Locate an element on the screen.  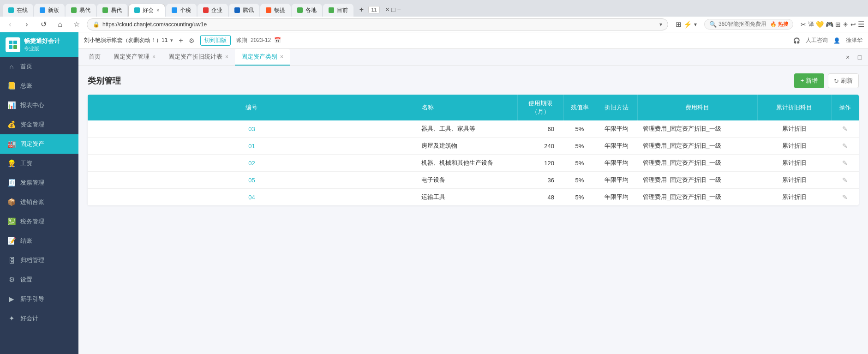
sidebar: 畅捷通好会计 专业版 ⌂ 首页 📒 总账 📊 报表中心 💰 资金管理 🏭 固定资… is located at coordinates (39, 193).